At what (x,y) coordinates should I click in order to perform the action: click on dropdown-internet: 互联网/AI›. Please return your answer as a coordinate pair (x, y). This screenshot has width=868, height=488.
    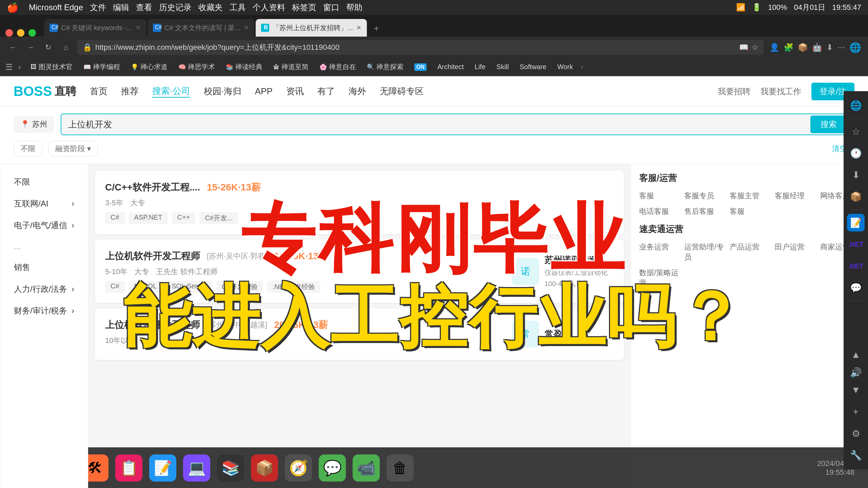
    Looking at the image, I should click on (44, 204).